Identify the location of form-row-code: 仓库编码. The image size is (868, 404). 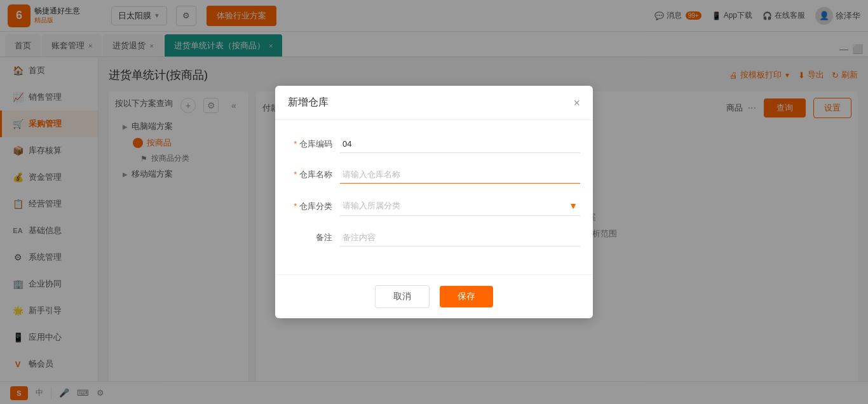
(434, 144).